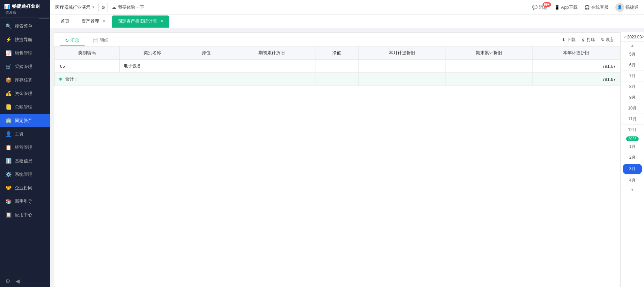 The height and width of the screenshot is (287, 644). What do you see at coordinates (25, 26) in the screenshot?
I see `sidebar-item-search: 🔍 搜索菜单` at bounding box center [25, 26].